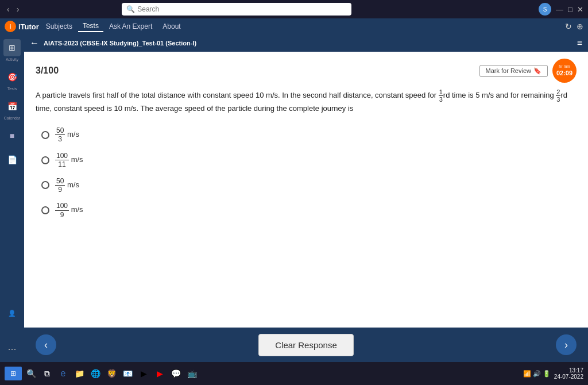  Describe the element at coordinates (537, 374) in the screenshot. I see `system-tray: 📶 🔊 🔋` at that location.